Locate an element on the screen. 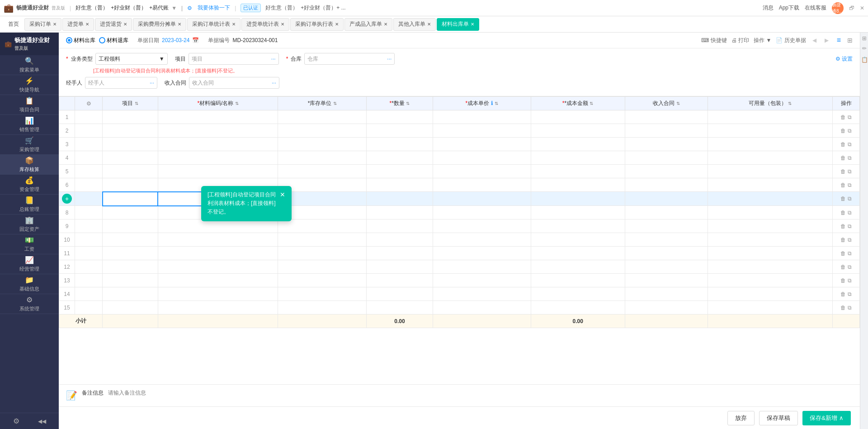  sidebar-settings-icon: ⚙ is located at coordinates (16, 421).